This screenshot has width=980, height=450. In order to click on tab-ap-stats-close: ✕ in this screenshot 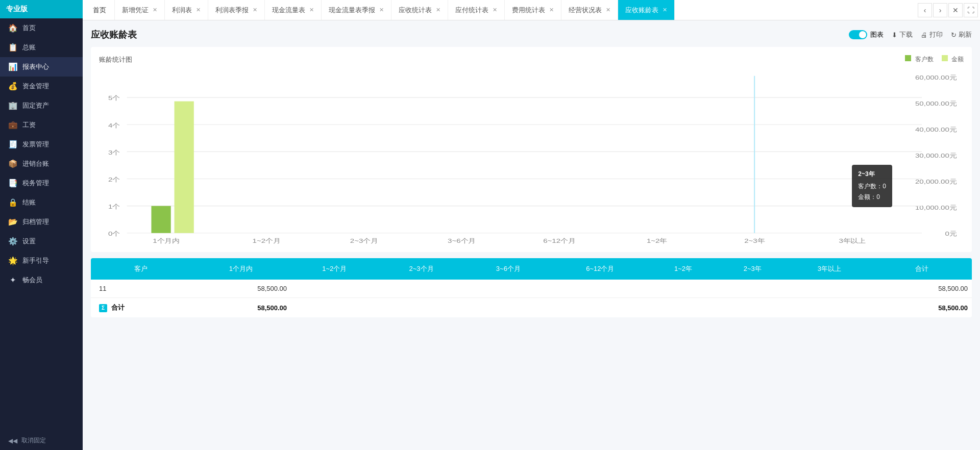, I will do `click(495, 10)`.